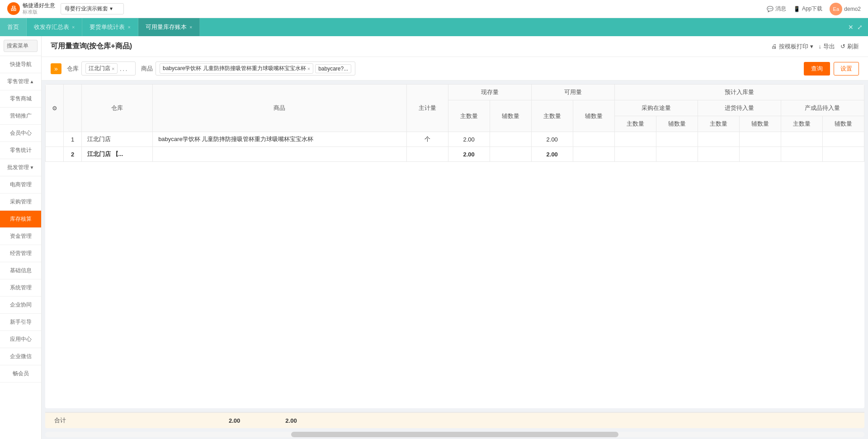 This screenshot has height=439, width=868. What do you see at coordinates (635, 124) in the screenshot?
I see `th-purchase-main: 主数量` at bounding box center [635, 124].